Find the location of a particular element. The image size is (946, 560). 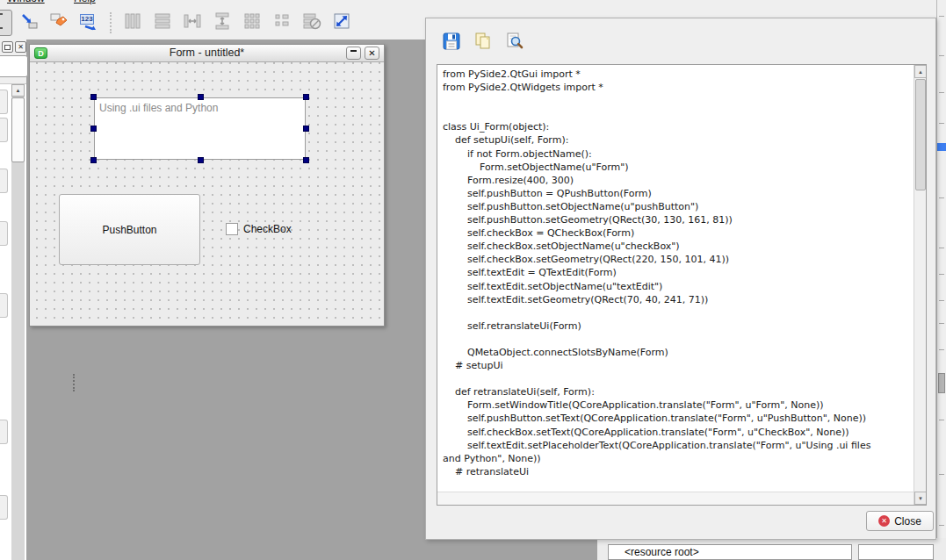

adjust-size-icon is located at coordinates (342, 23).